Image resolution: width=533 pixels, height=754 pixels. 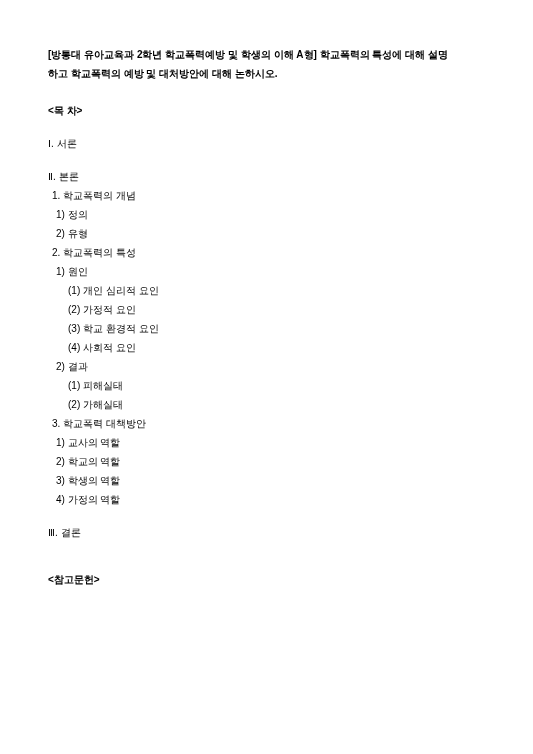 I want to click on section-body-3: 3. 학교폭력 대책방안, so click(x=268, y=424).